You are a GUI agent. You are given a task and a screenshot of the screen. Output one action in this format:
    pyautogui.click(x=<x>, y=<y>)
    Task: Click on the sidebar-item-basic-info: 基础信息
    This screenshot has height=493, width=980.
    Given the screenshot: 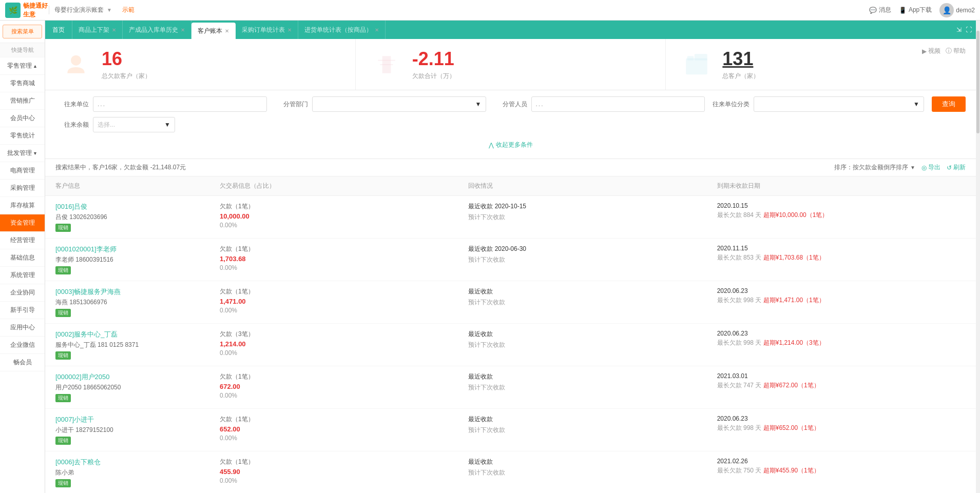 What is the action you would take?
    pyautogui.click(x=23, y=258)
    